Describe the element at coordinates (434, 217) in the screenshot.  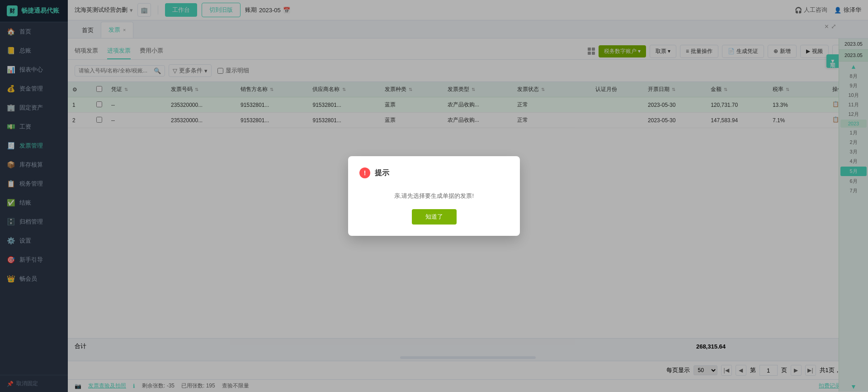
I see `modal-footer: 知道了` at that location.